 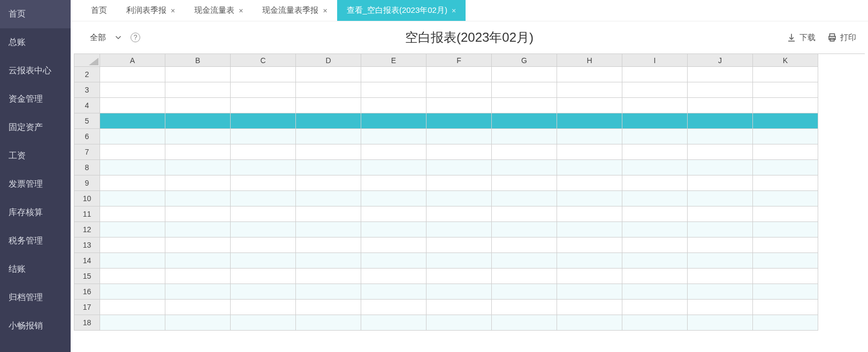 I want to click on row-header: 13, so click(x=87, y=245).